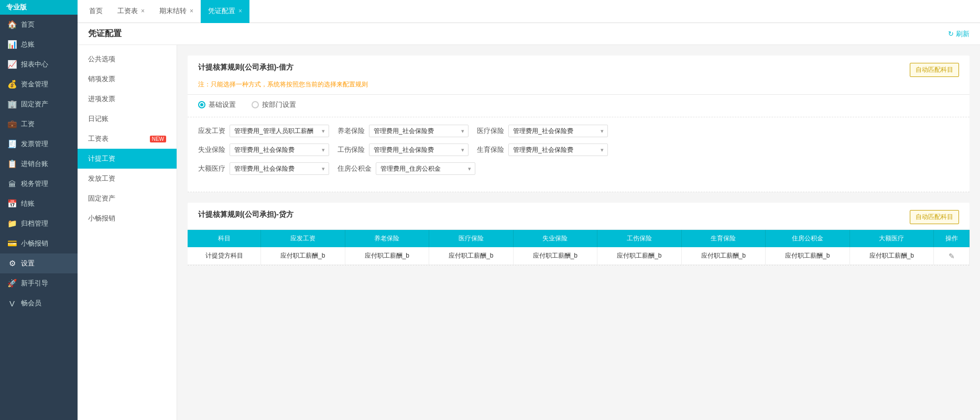 The height and width of the screenshot is (420, 980). I want to click on th-失业保险: 失业保险, so click(556, 239).